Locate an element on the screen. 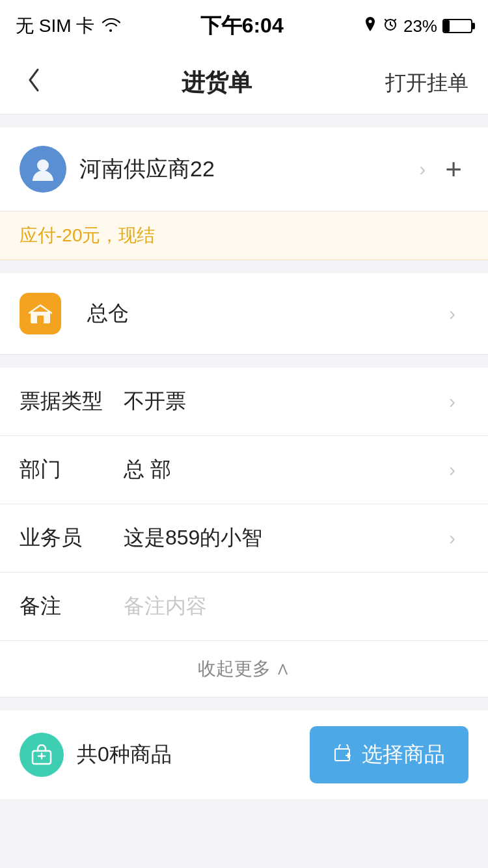 This screenshot has width=488, height=868. invoice-value: 不开票 is located at coordinates (280, 401).